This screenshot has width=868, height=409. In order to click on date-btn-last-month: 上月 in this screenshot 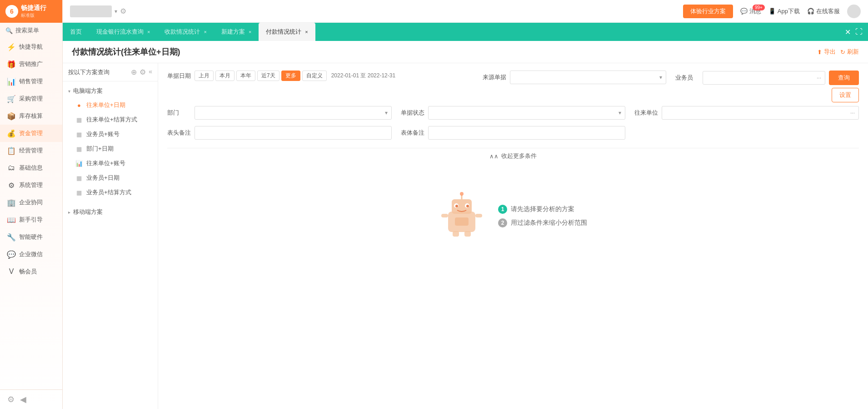, I will do `click(204, 76)`.